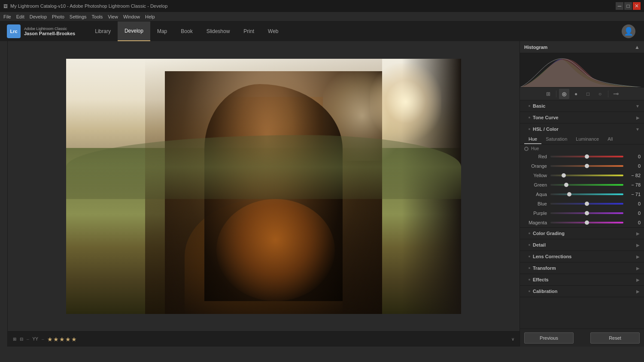 The image size is (644, 362). I want to click on filmstrip-compare-btn: YY, so click(35, 339).